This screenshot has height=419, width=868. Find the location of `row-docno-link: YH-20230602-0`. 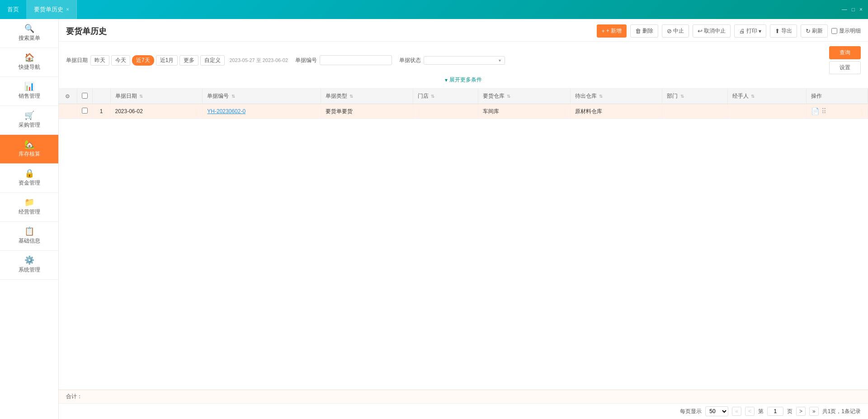

row-docno-link: YH-20230602-0 is located at coordinates (226, 111).